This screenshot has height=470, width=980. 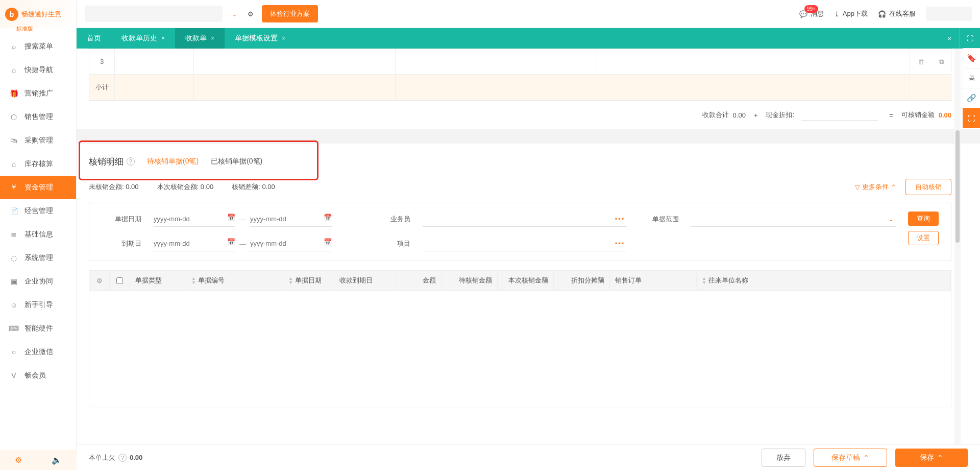 What do you see at coordinates (18, 460) in the screenshot?
I see `settings-icon: ⚙` at bounding box center [18, 460].